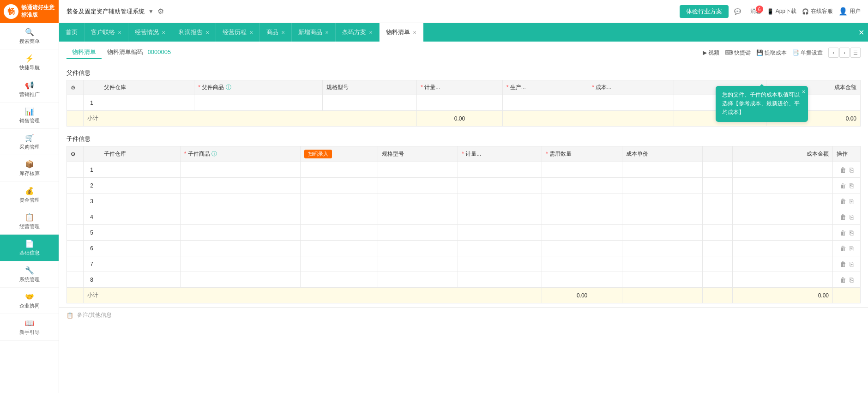  Describe the element at coordinates (75, 154) in the screenshot. I see `child-col-settings: ⚙` at that location.